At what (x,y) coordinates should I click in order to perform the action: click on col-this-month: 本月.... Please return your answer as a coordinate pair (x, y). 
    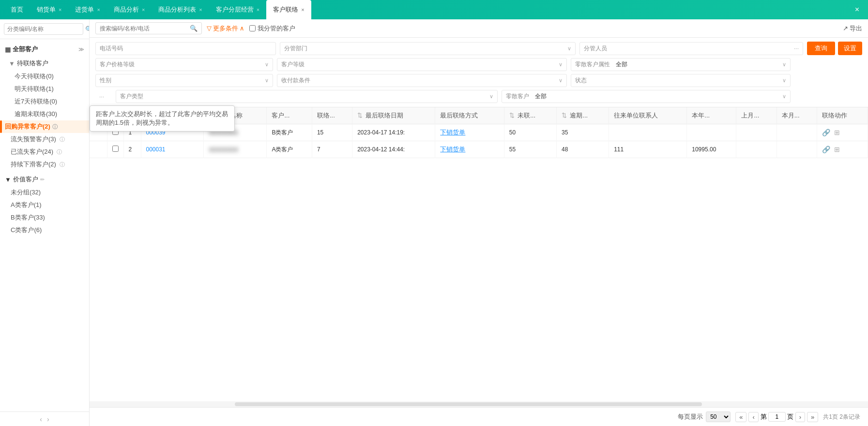
    Looking at the image, I should click on (797, 116).